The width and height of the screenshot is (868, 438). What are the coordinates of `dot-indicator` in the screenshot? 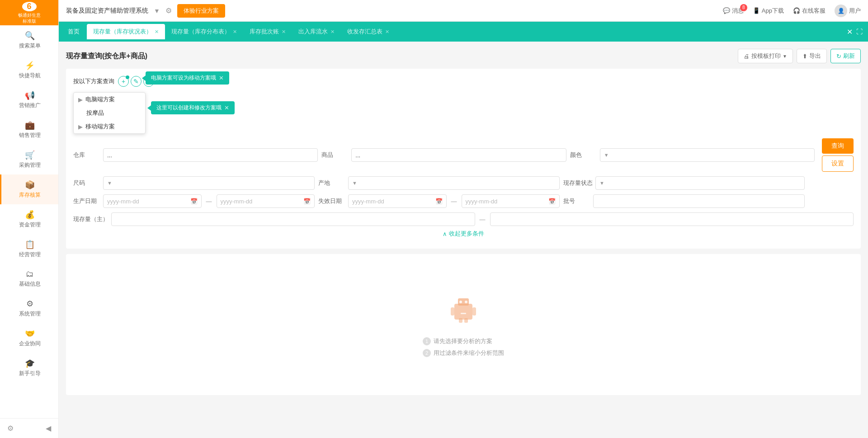 It's located at (127, 77).